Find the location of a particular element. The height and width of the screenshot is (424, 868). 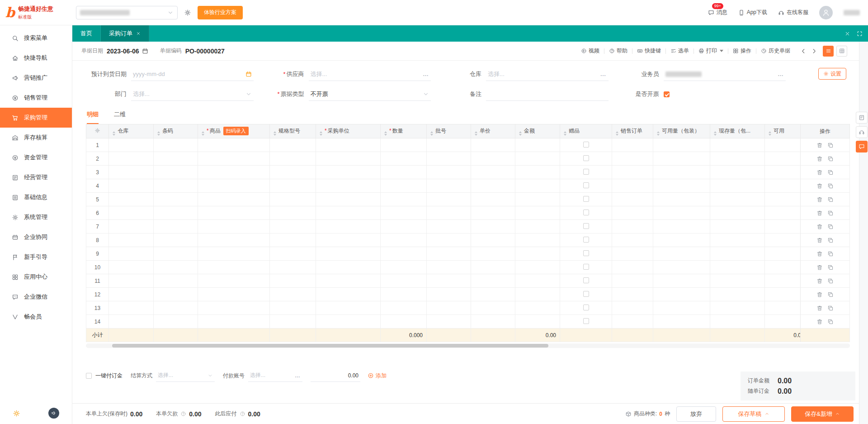

tab-首页: 首页 is located at coordinates (87, 33).